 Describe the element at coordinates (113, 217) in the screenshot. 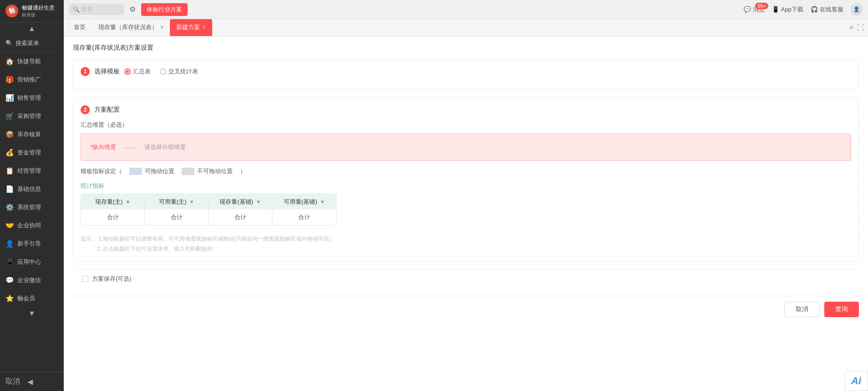

I see `stats-col1-value: 合计` at that location.